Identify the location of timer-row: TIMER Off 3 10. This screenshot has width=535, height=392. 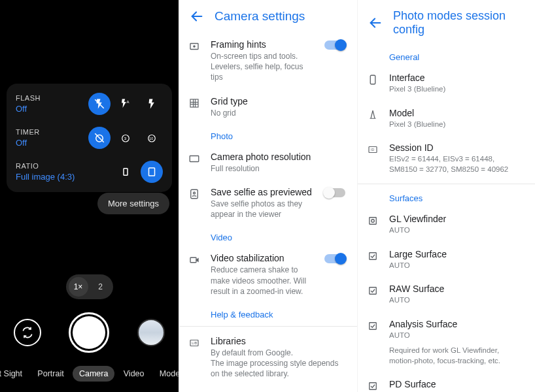
(89, 138).